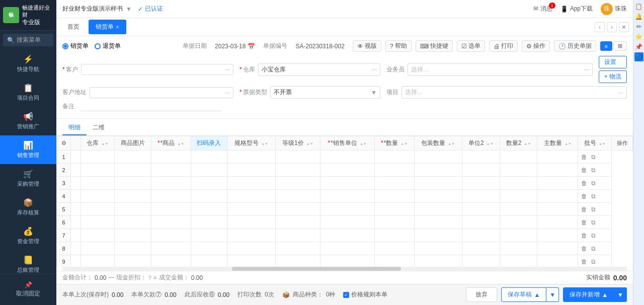  What do you see at coordinates (595, 143) in the screenshot?
I see `th-batch: 批号 ▲▼` at bounding box center [595, 143].